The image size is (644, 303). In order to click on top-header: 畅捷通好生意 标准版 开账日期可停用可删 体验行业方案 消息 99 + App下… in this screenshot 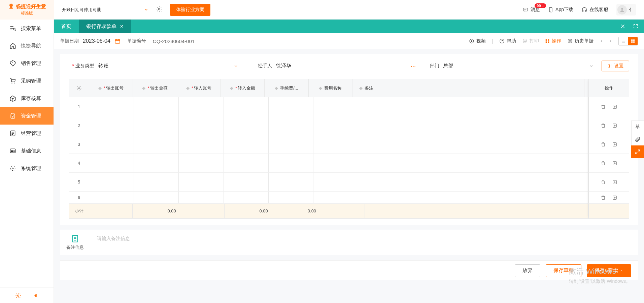, I will do `click(322, 10)`.